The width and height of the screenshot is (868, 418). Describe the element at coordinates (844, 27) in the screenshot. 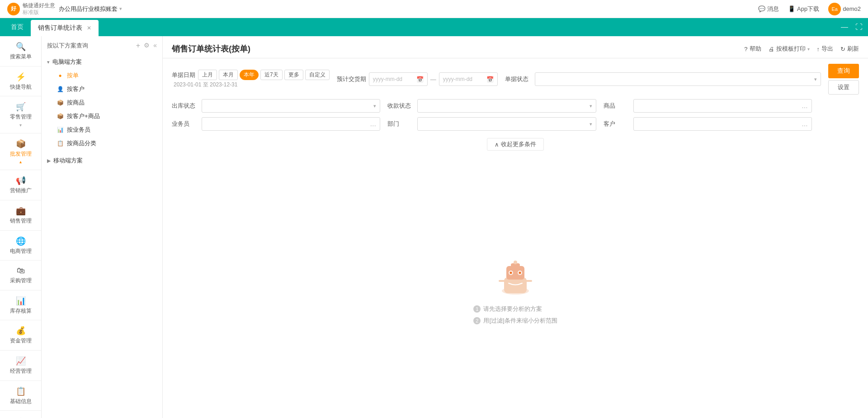

I see `tab-minimize-button: —` at that location.